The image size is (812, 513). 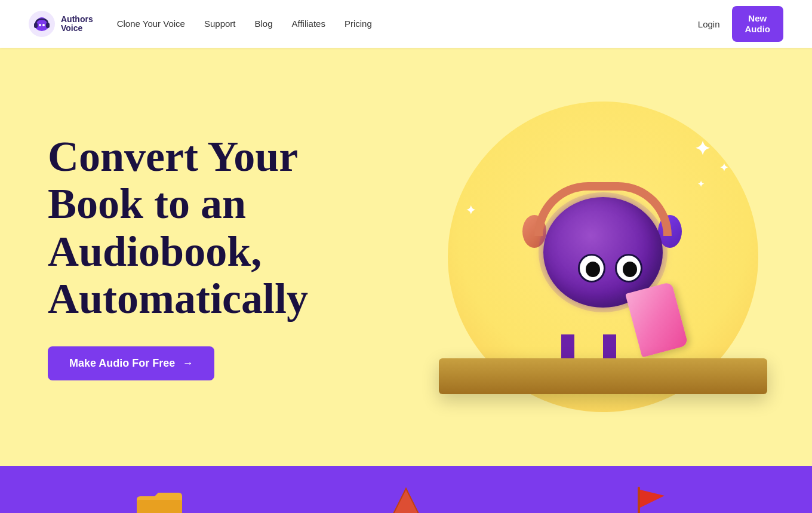 What do you see at coordinates (740, 24) in the screenshot?
I see `nav-right: Login NewAudio` at bounding box center [740, 24].